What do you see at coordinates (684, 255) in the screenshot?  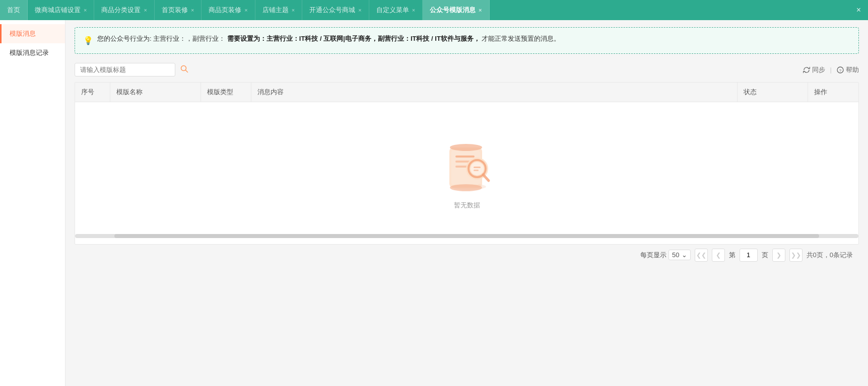 I see `chevron-down-icon: ⌄` at bounding box center [684, 255].